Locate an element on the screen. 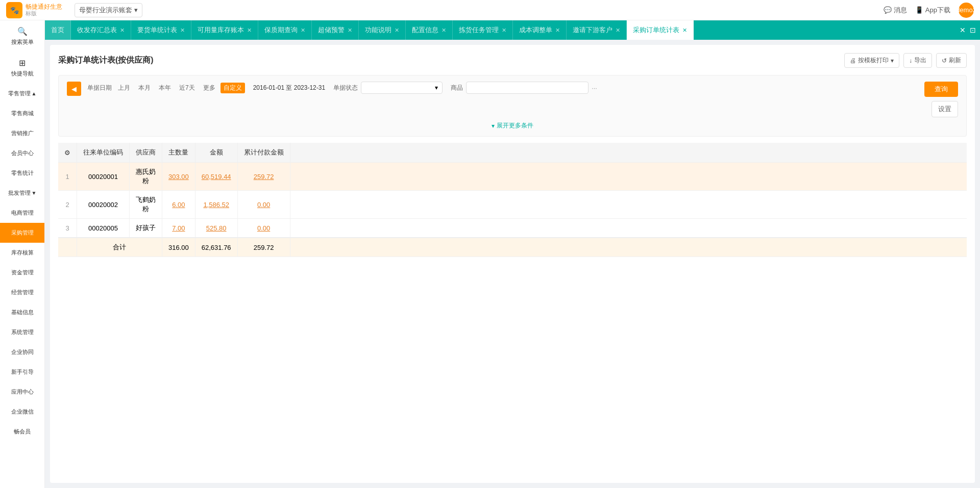  tab-close-config: ✕ is located at coordinates (444, 31).